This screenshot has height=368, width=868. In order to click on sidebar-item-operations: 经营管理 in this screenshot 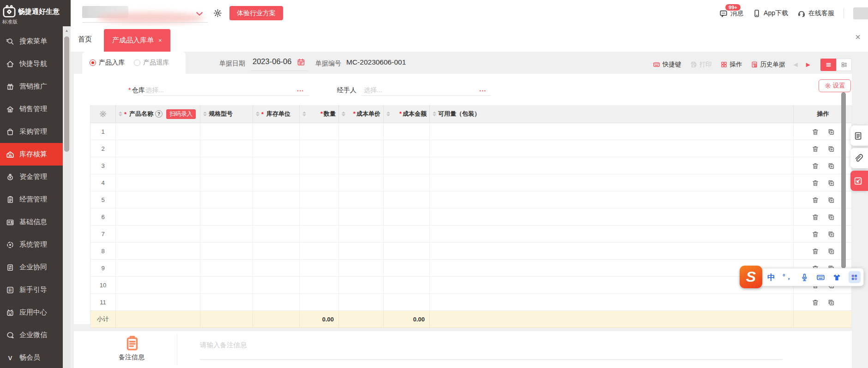, I will do `click(35, 199)`.